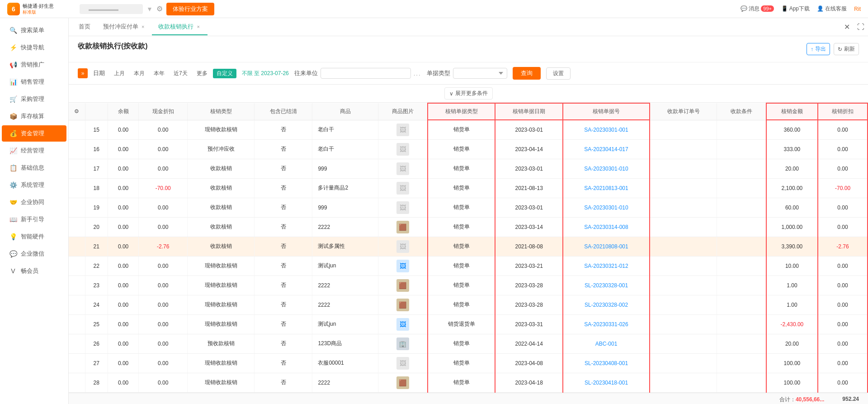 The height and width of the screenshot is (404, 868). I want to click on cell-receipt-order, so click(684, 246).